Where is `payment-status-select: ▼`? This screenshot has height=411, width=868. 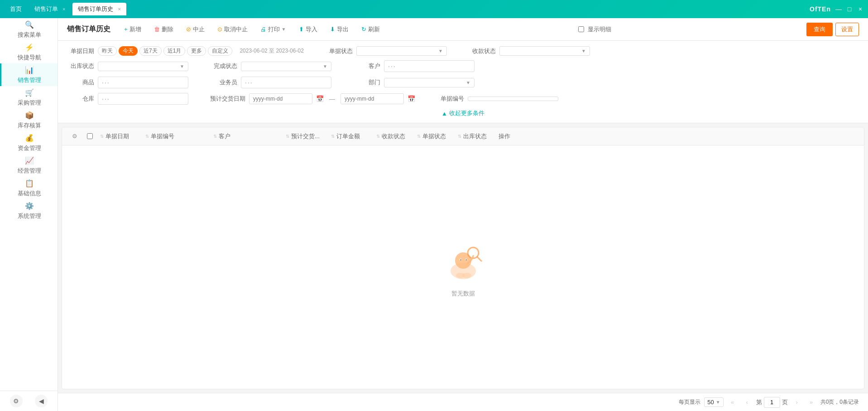 payment-status-select: ▼ is located at coordinates (545, 51).